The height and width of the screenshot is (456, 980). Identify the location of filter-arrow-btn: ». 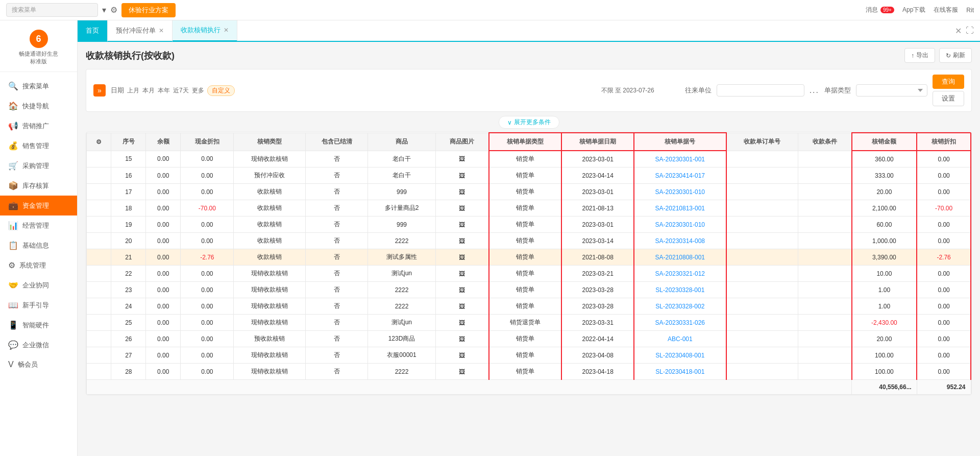
(100, 90).